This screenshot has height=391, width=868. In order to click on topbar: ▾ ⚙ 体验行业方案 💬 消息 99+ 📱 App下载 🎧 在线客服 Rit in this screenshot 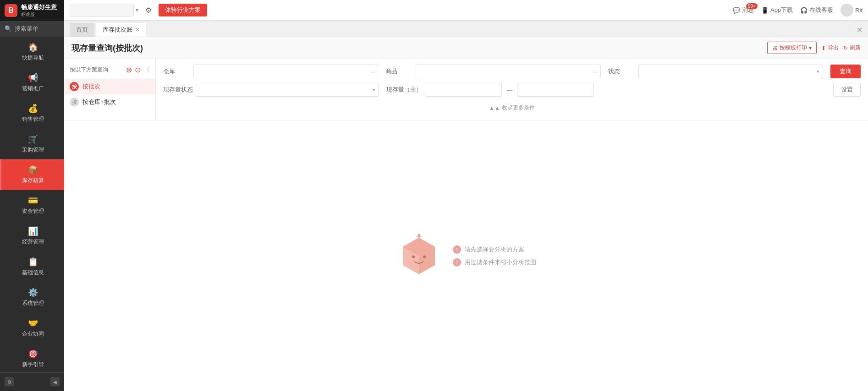, I will do `click(466, 10)`.